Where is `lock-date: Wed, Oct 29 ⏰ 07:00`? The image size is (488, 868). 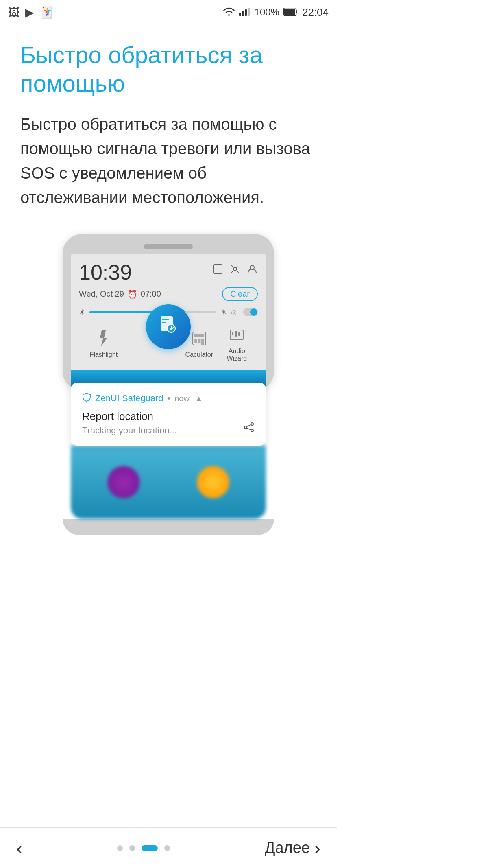 lock-date: Wed, Oct 29 ⏰ 07:00 is located at coordinates (120, 294).